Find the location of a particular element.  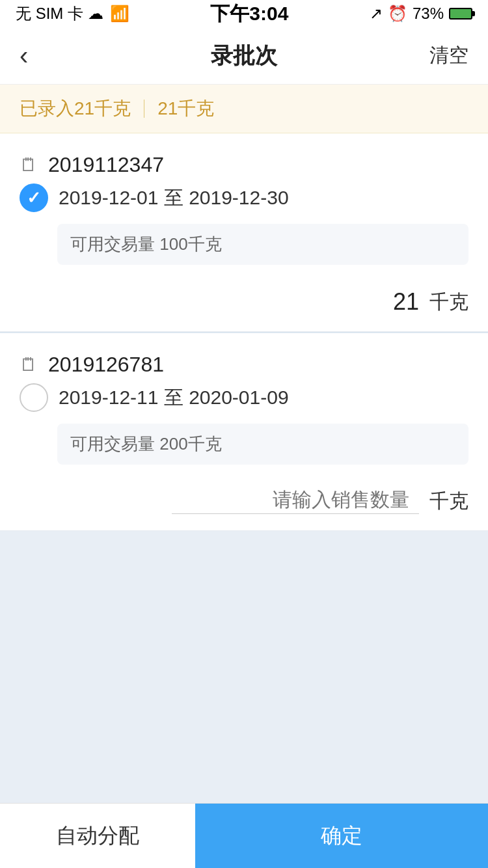

batch-1-radio: ✓ is located at coordinates (34, 198).